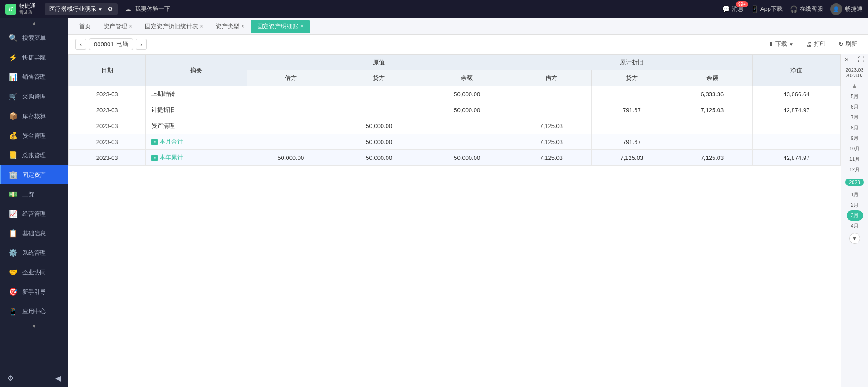 The width and height of the screenshot is (868, 387). Describe the element at coordinates (455, 142) in the screenshot. I see `table-row: 2023-03 ≡本月合计 50,000.00 7,125.03 791.67` at that location.